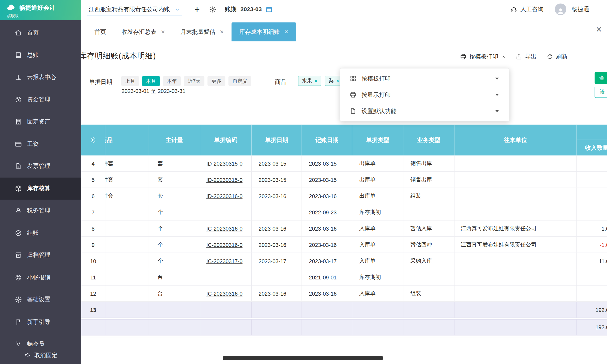 The image size is (607, 364). I want to click on date-pill: 近7天, so click(194, 81).